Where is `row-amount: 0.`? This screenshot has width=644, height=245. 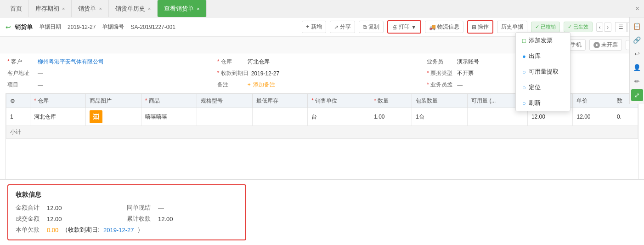
row-amount: 0. is located at coordinates (625, 117).